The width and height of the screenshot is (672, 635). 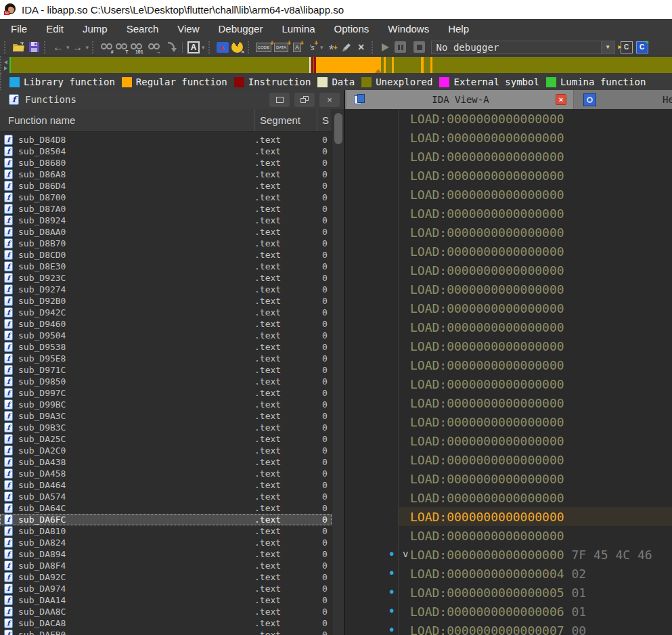 I want to click on table-row: fsub_D9850.text0, so click(x=166, y=382).